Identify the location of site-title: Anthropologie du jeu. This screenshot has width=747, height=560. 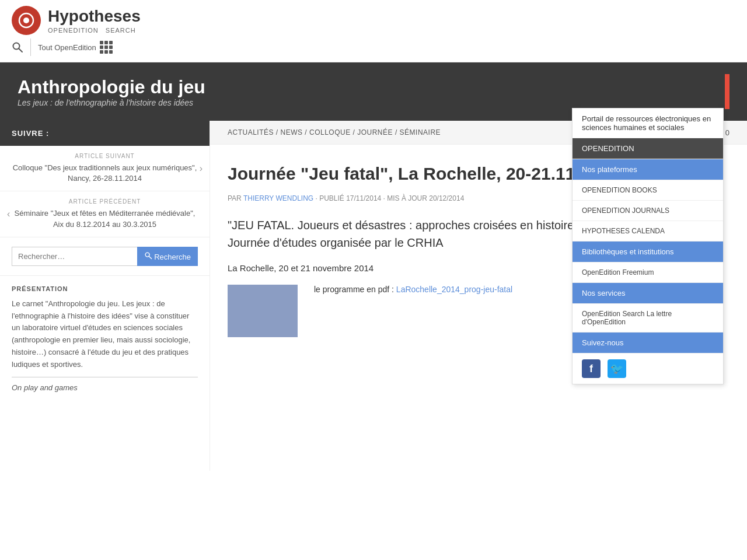
(111, 88).